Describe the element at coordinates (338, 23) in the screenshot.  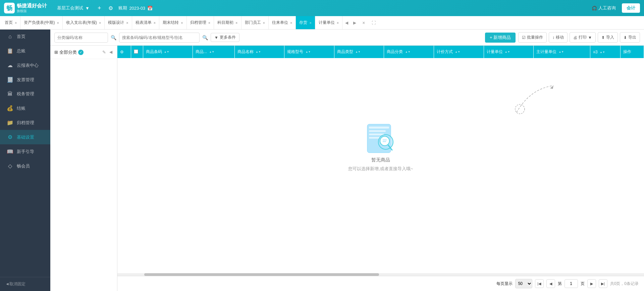
I see `tab-unit-close: ×` at that location.